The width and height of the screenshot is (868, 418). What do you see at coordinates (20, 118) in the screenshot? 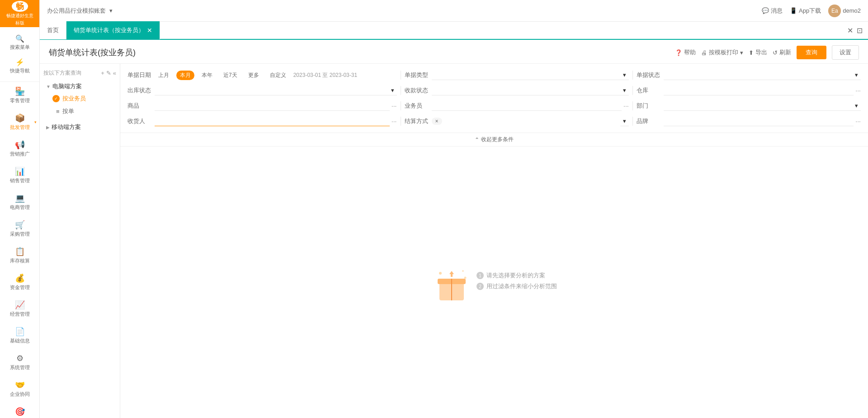
I see `wholesale-icon: 📦` at bounding box center [20, 118].